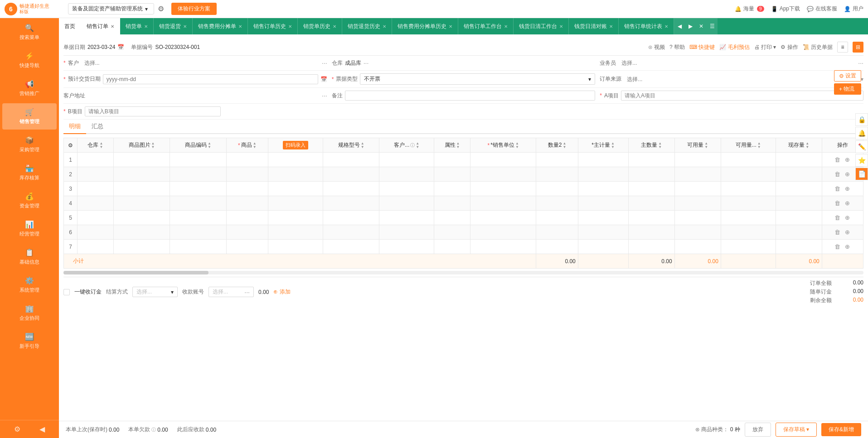  What do you see at coordinates (29, 313) in the screenshot?
I see `sidebar-item-enterprise: 🏢 企业协同` at bounding box center [29, 313].